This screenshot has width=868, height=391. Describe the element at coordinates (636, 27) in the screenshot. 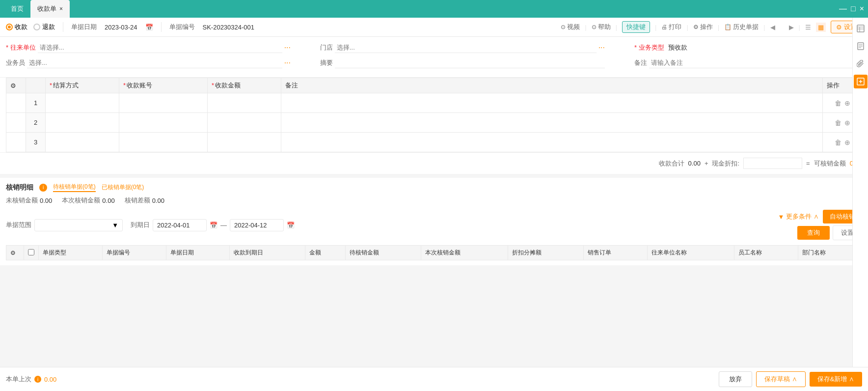

I see `shortcut-btn: 快捷键` at that location.